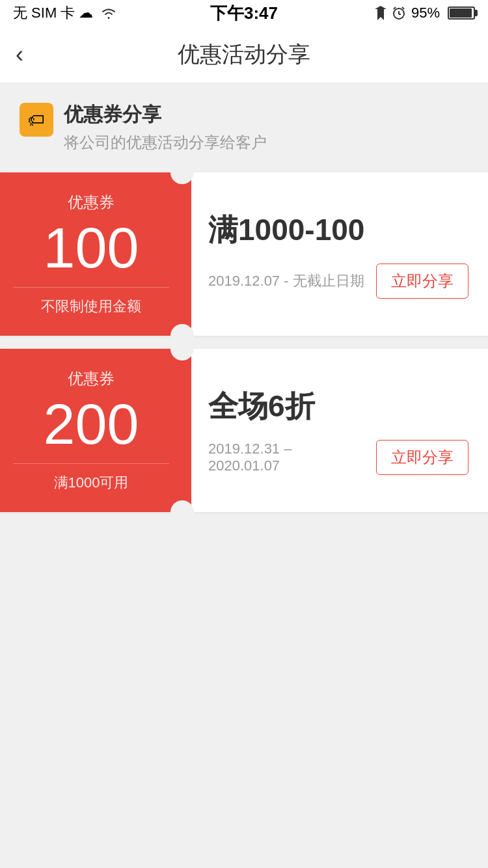  I want to click on coupon-condition-2: 满1000可用, so click(91, 483).